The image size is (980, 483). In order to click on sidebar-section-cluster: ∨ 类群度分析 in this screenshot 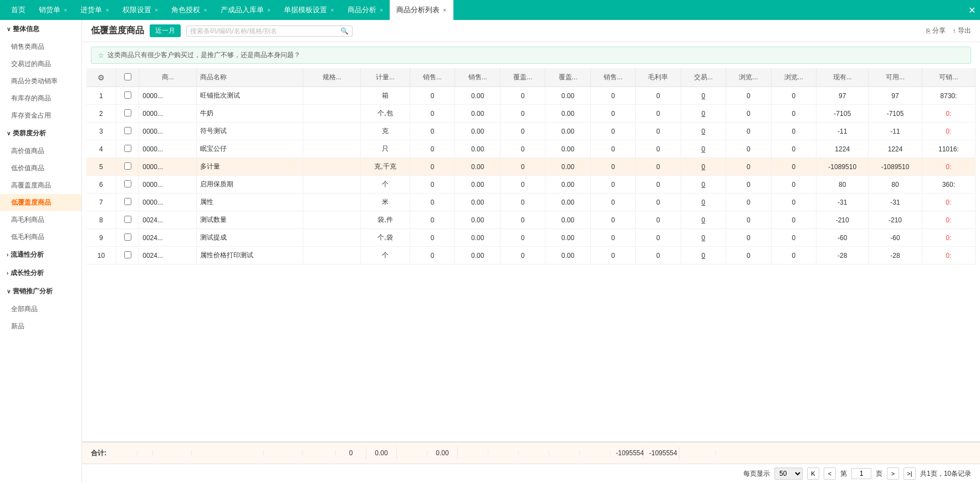, I will do `click(41, 133)`.